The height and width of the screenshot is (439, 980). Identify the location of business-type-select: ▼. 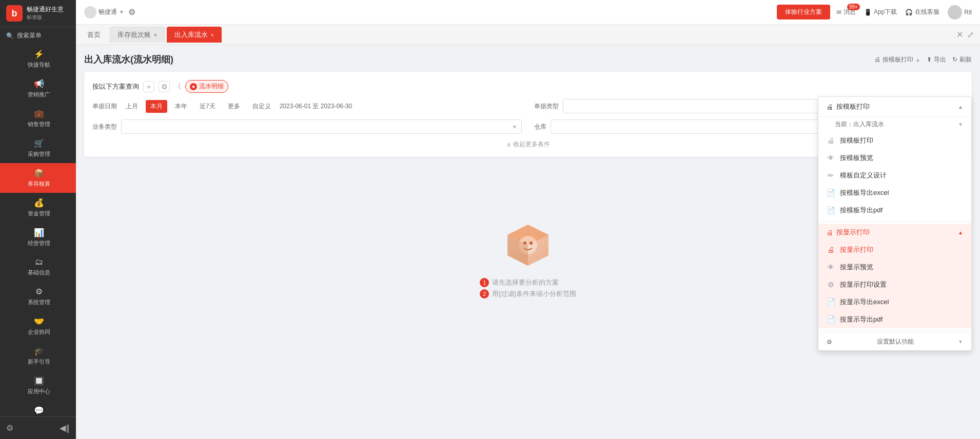
(321, 127).